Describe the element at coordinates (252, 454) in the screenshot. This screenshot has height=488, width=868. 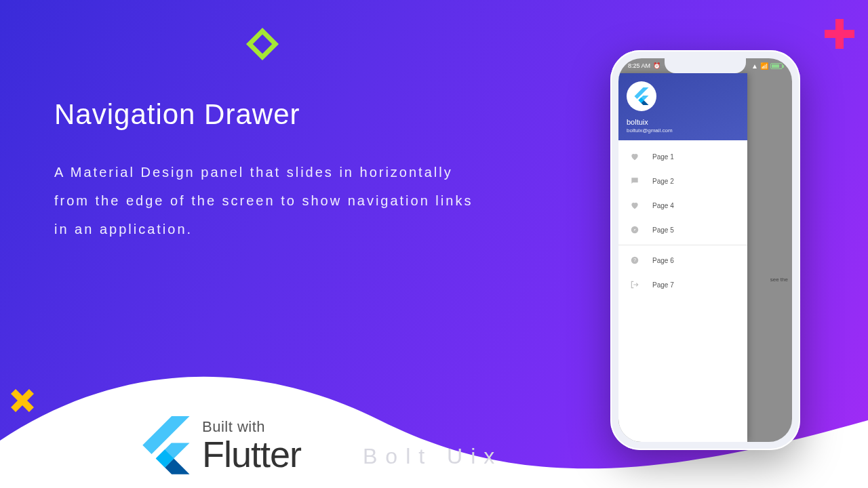
I see `flutter-label: Flutter` at that location.